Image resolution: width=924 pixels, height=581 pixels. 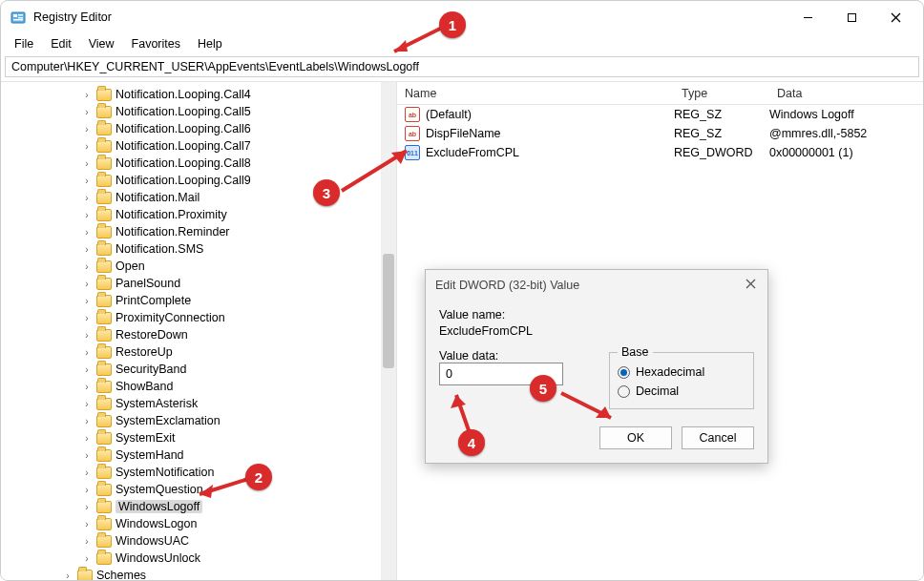 I want to click on tree-item-notification-looping-call8: ›Notification.Looping.Call8, so click(x=199, y=163).